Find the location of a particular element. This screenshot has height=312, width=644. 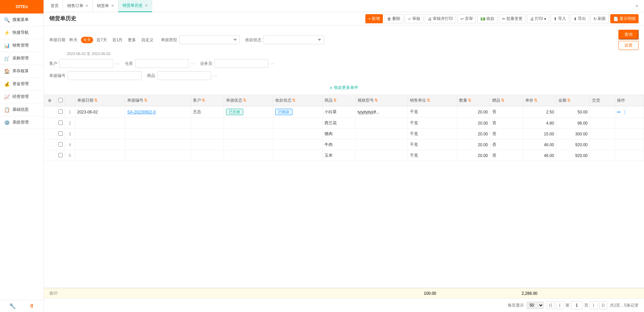

page-next-btn: ⟩ is located at coordinates (594, 305).